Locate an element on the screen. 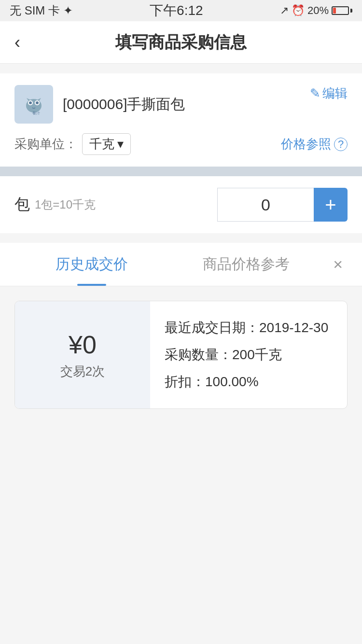 Image resolution: width=362 pixels, height=644 pixels. unit-text: 采购单位： is located at coordinates (46, 144).